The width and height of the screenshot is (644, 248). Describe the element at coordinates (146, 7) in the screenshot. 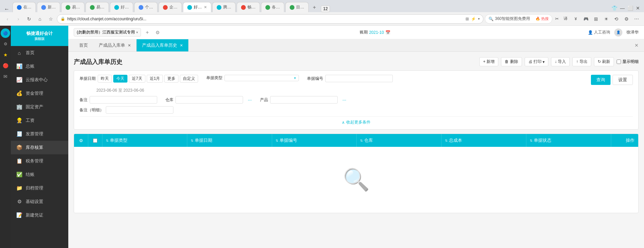

I see `tab-ge: 个…` at that location.